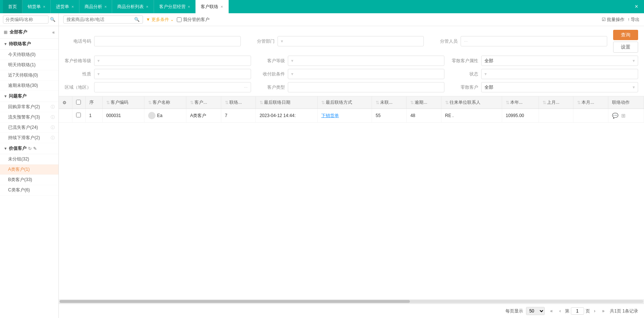  I want to click on tab-home: 首页, so click(12, 7).